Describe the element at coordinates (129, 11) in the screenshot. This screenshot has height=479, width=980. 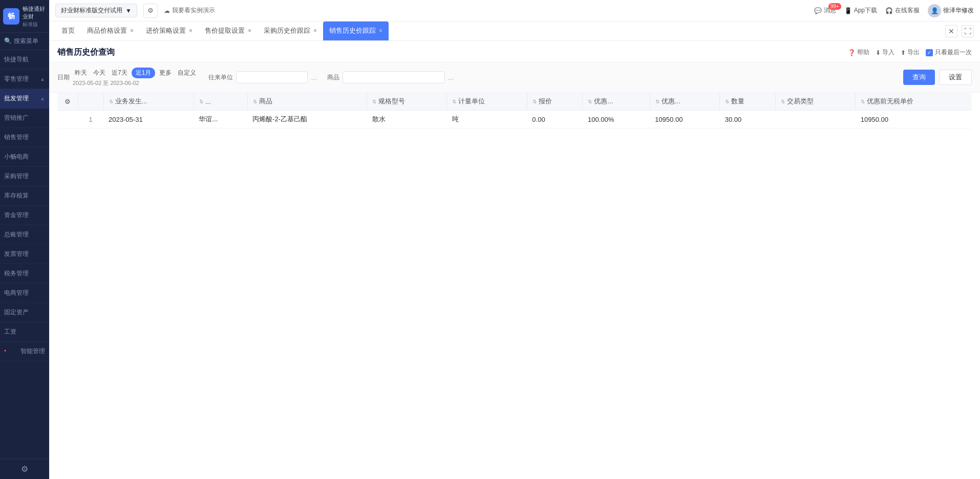
I see `dropdown-icon: ▼` at that location.